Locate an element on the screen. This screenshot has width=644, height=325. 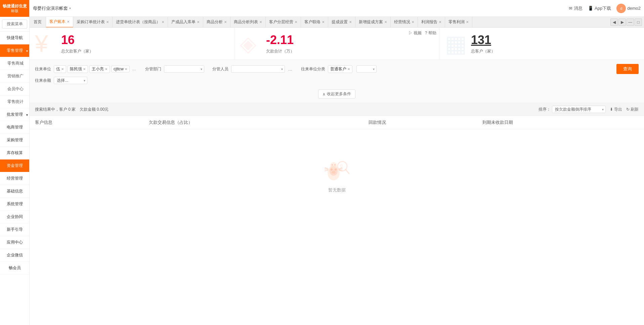
unit-tag-wang-close: ✕ is located at coordinates (106, 69).